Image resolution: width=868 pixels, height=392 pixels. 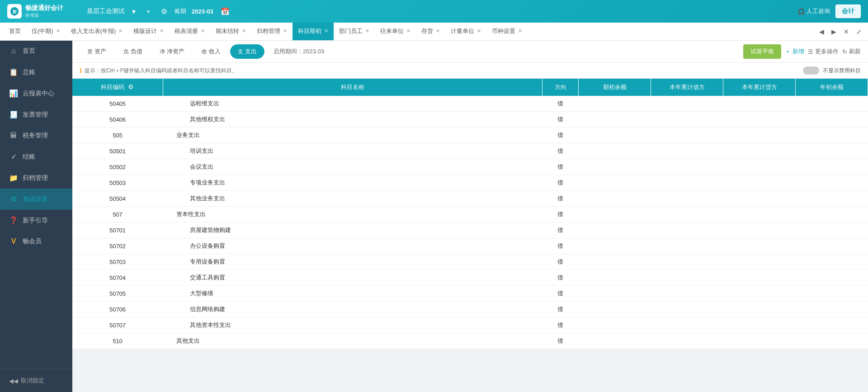 What do you see at coordinates (36, 72) in the screenshot?
I see `sidebar-item-ledger: 📋 总账` at bounding box center [36, 72].